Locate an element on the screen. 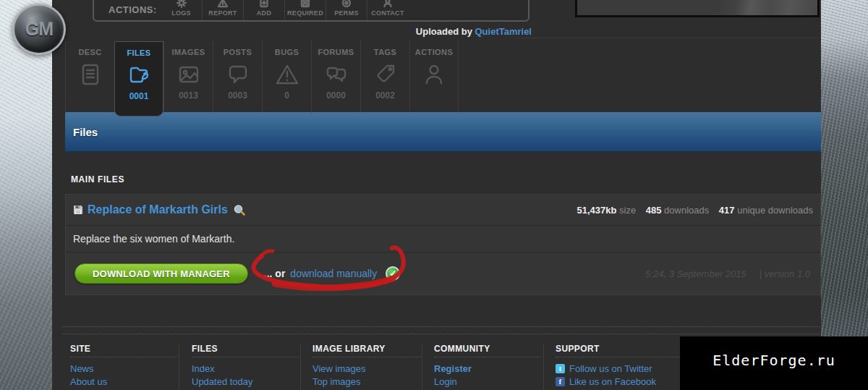 Image resolution: width=868 pixels, height=390 pixels. permissions-icon is located at coordinates (346, 4).